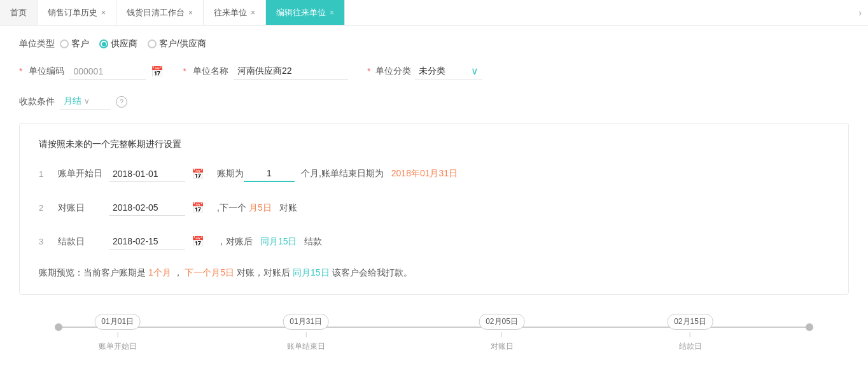 The image size is (868, 387). Describe the element at coordinates (18, 13) in the screenshot. I see `tab-home-label: 首页` at that location.